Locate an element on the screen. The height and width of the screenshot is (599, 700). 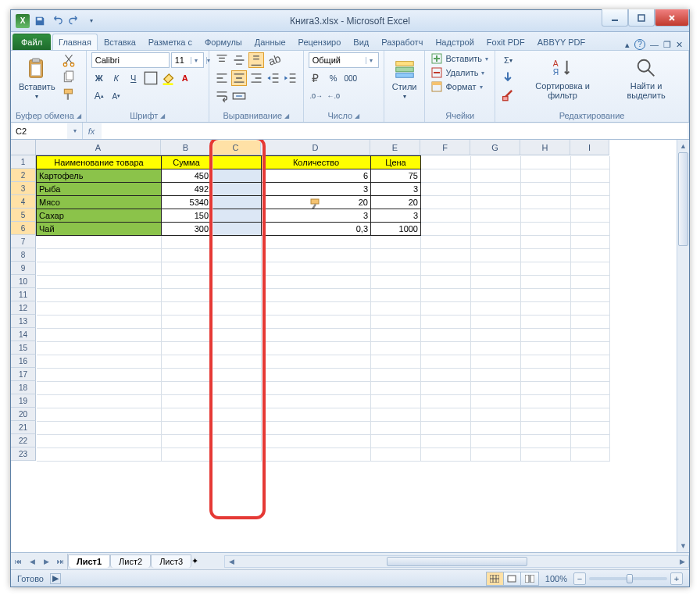
cell-G16 is located at coordinates (496, 362).